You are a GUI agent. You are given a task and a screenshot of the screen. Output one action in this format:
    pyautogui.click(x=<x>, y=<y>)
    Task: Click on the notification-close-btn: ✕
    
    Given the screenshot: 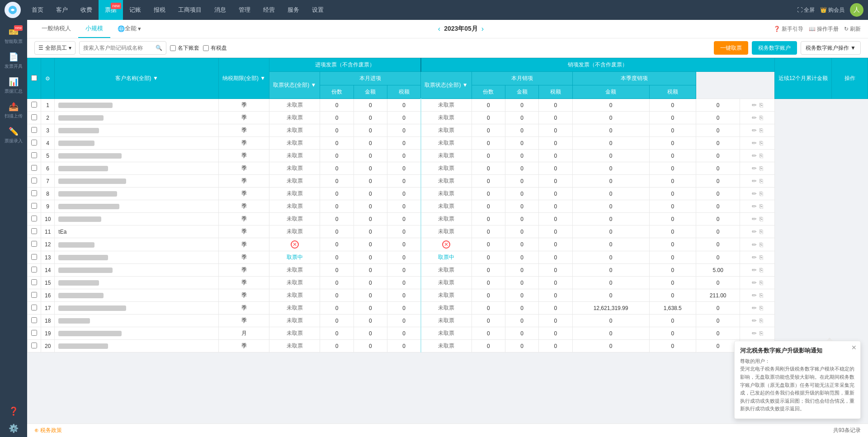 What is the action you would take?
    pyautogui.click(x=854, y=348)
    